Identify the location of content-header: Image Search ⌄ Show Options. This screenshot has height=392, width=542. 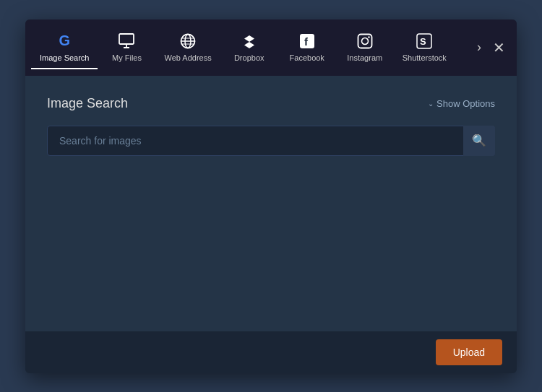
(271, 104).